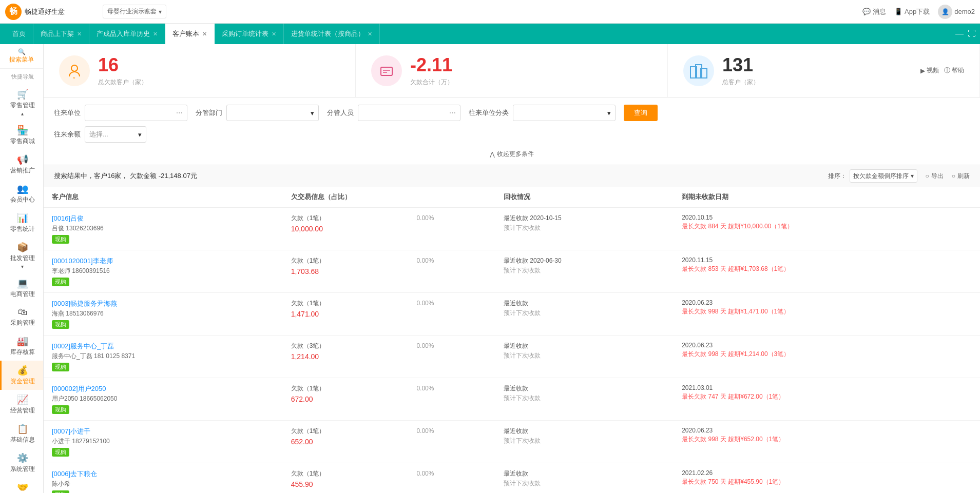 The width and height of the screenshot is (980, 493). Describe the element at coordinates (344, 314) in the screenshot. I see `debt-info-cell: 欠款（1笔） 1,471.00` at that location.